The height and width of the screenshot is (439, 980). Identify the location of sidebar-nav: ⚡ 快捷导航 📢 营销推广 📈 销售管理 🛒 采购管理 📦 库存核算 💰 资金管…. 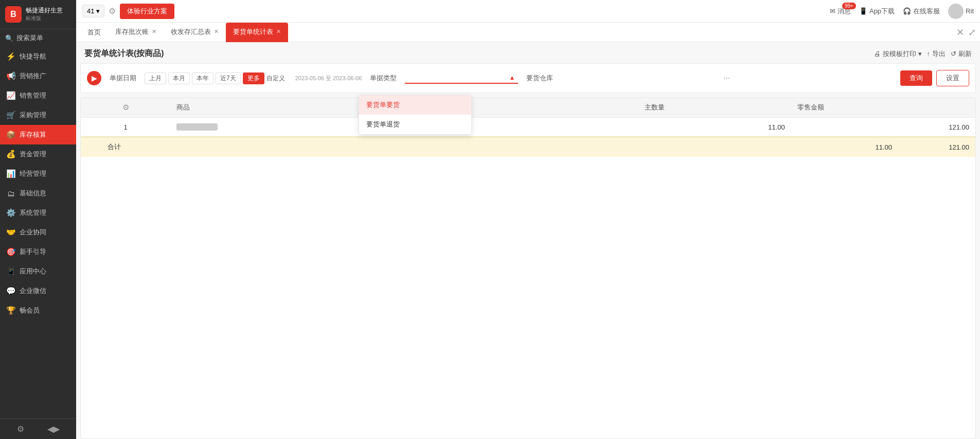
(38, 232).